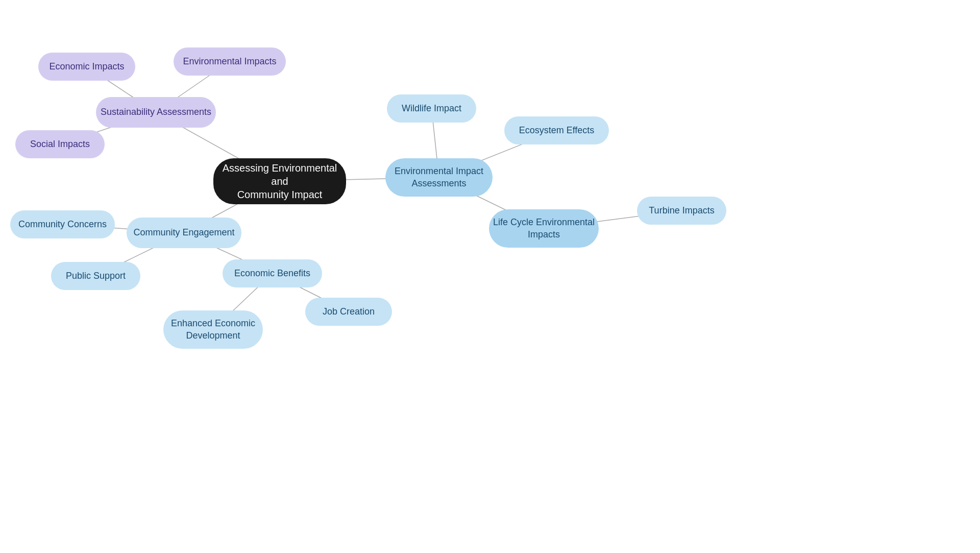 This screenshot has height=553, width=980. I want to click on center-node: Assessing Environmental and Community Im…, so click(280, 181).